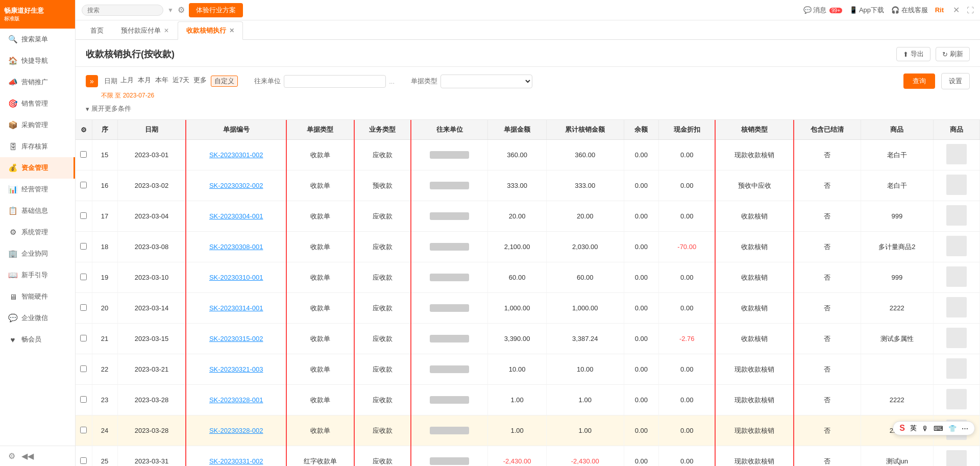  I want to click on sidebar-item-guide: 📖 新手引导, so click(38, 275).